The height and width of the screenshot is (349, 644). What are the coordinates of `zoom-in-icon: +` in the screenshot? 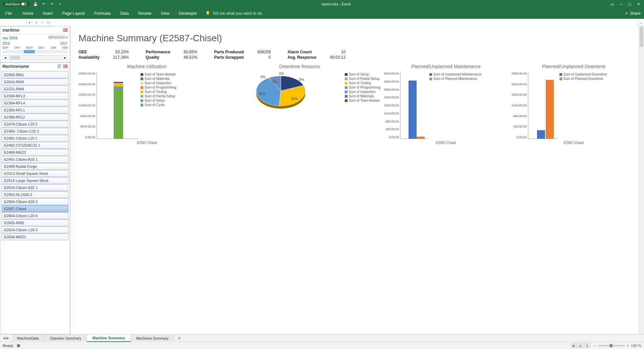 It's located at (628, 346).